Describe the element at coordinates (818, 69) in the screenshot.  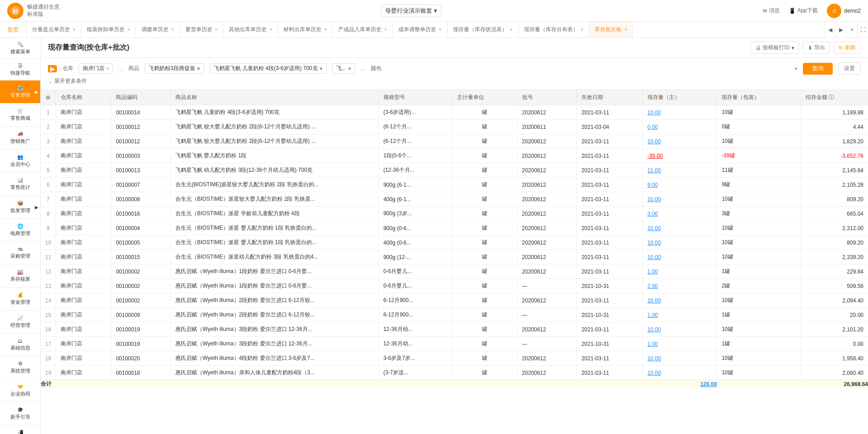
I see `query-btn: 查询` at that location.